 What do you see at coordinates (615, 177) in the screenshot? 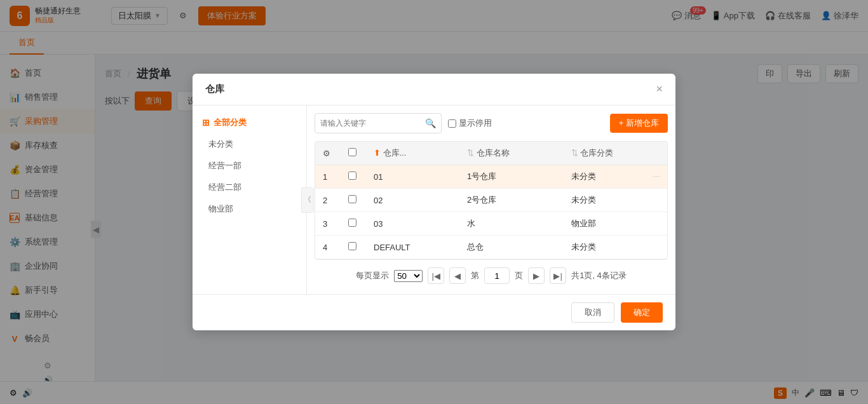
I see `row-category: 未分类 ···` at bounding box center [615, 177].